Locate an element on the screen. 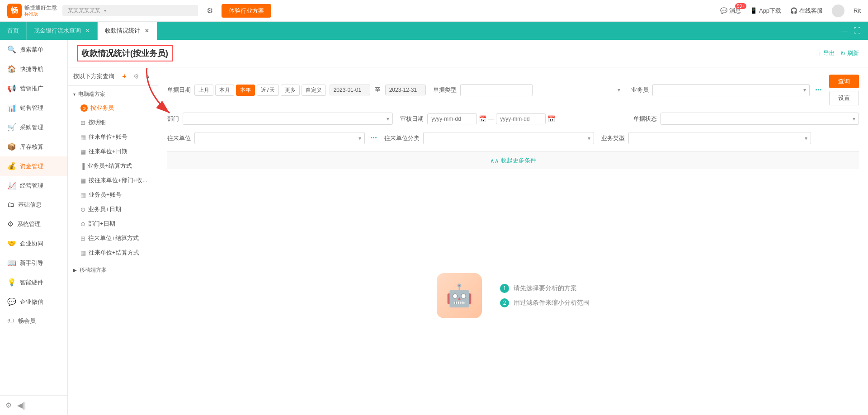  online-service-action: 🎧 在线客服 is located at coordinates (807, 11).